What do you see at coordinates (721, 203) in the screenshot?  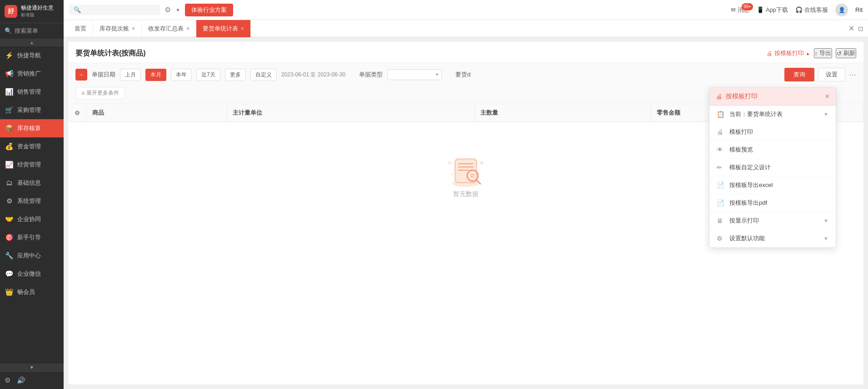 I see `export-pdf-icon: 📄` at bounding box center [721, 203].